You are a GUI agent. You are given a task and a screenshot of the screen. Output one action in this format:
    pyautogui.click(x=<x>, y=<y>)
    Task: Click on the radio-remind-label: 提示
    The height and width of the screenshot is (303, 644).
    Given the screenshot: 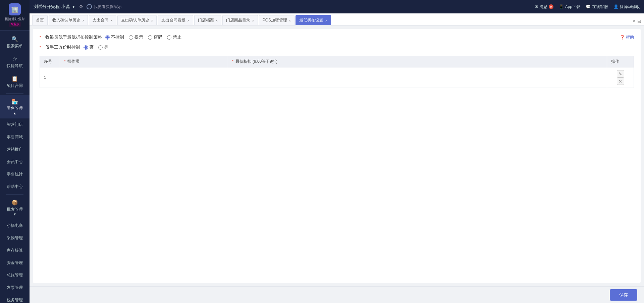 What is the action you would take?
    pyautogui.click(x=139, y=37)
    